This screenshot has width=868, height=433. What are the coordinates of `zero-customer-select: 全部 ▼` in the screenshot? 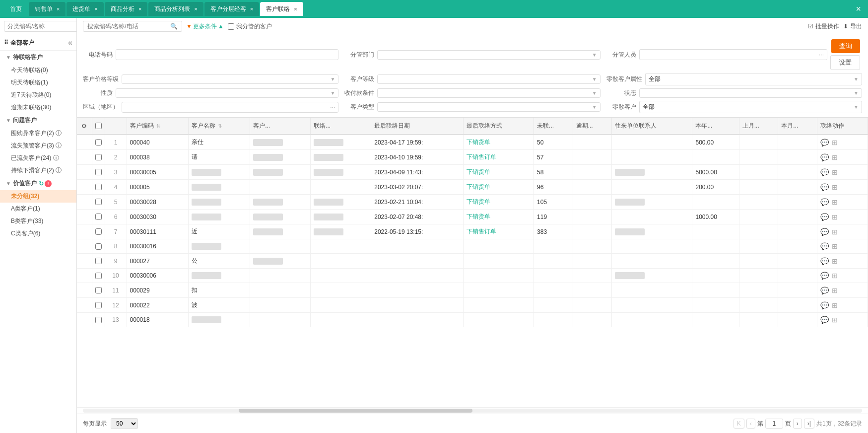 It's located at (750, 107).